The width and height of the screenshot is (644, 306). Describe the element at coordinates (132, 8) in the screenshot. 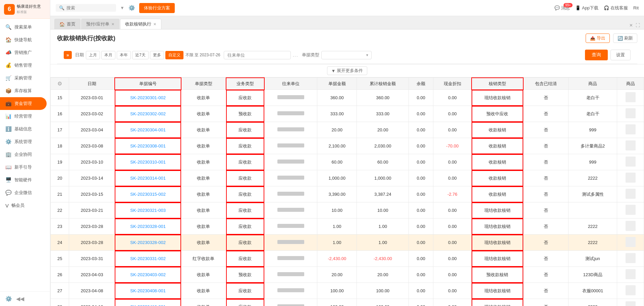

I see `gear-icon: ⚙️` at that location.